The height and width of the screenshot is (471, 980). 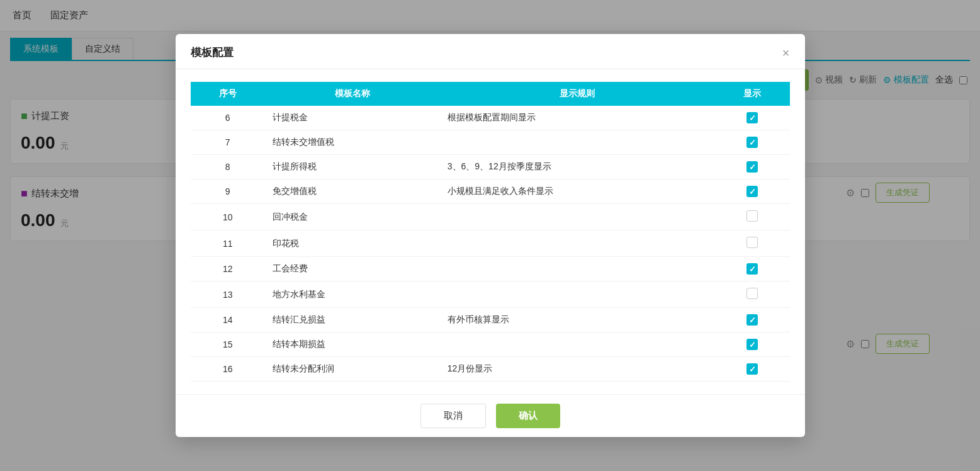 What do you see at coordinates (228, 167) in the screenshot?
I see `cell-index: 8` at bounding box center [228, 167].